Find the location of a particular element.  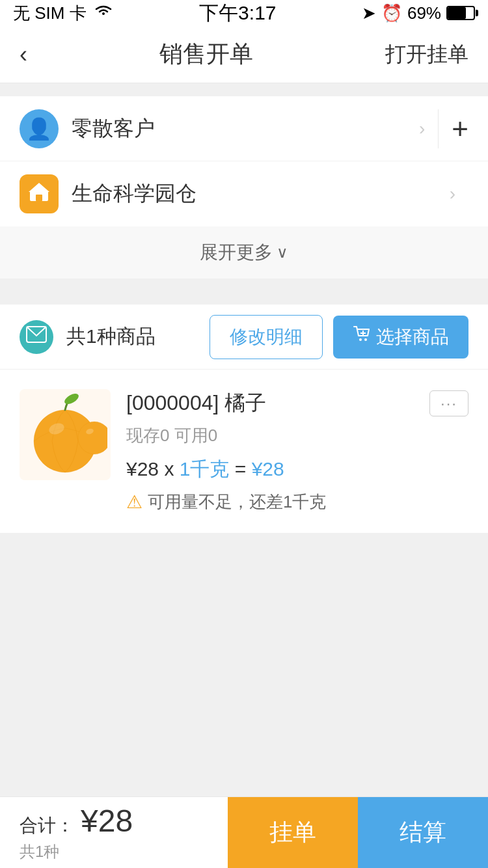

total-row: 合计： ¥28 is located at coordinates (114, 821).